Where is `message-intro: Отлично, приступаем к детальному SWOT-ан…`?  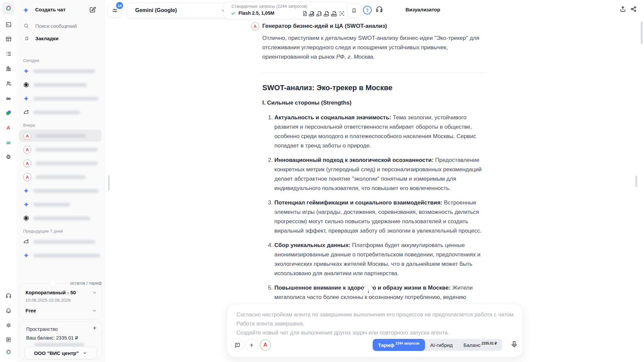
message-intro: Отлично, приступаем к детальному SWOT-ан… is located at coordinates (374, 48).